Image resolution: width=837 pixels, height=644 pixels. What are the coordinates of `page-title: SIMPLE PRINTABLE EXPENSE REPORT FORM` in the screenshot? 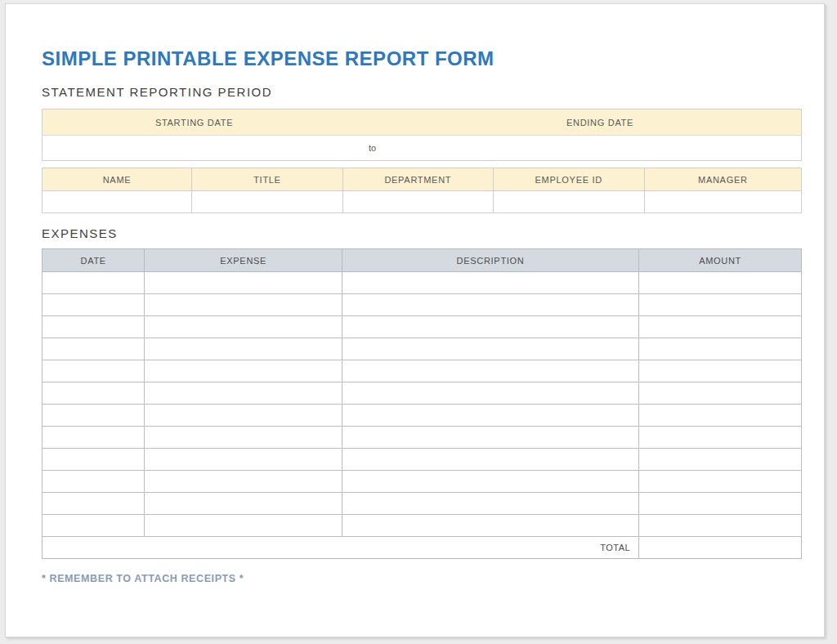 It's located at (422, 59).